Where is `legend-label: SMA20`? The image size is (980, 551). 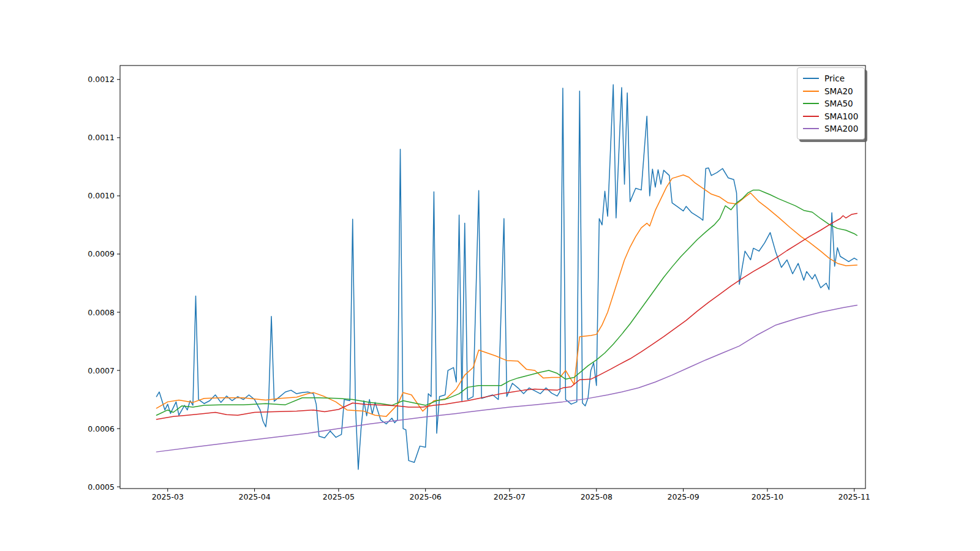
legend-label: SMA20 is located at coordinates (839, 91).